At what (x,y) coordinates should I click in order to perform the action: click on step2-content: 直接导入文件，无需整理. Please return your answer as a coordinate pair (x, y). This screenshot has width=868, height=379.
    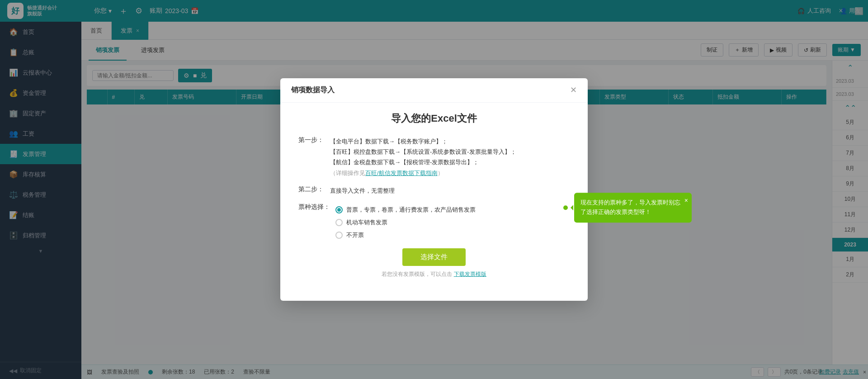
    Looking at the image, I should click on (363, 191).